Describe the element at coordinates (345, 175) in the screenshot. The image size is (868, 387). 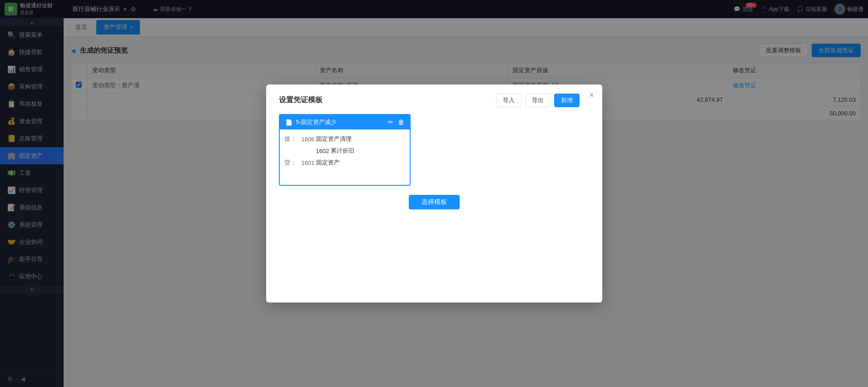
I see `template-row-empty` at that location.